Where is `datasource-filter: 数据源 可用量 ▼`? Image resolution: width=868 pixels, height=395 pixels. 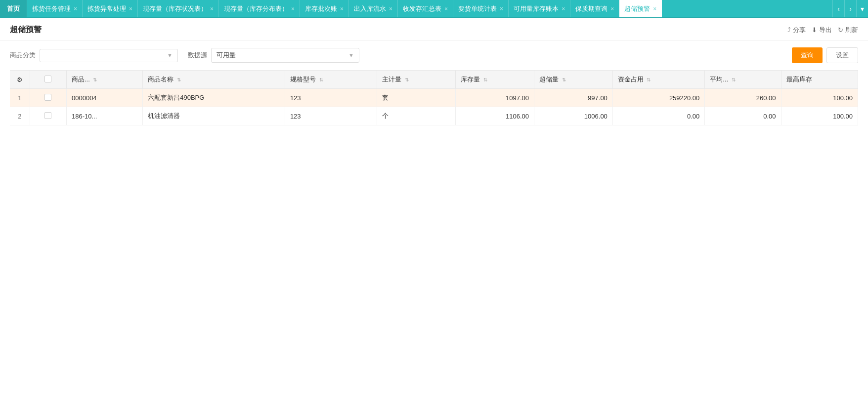
datasource-filter: 数据源 可用量 ▼ is located at coordinates (274, 55).